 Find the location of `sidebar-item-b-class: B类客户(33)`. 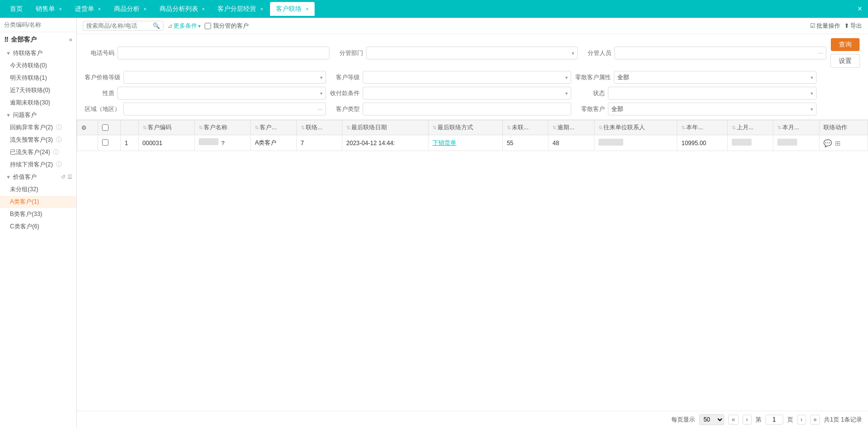

sidebar-item-b-class: B类客户(33) is located at coordinates (38, 214).